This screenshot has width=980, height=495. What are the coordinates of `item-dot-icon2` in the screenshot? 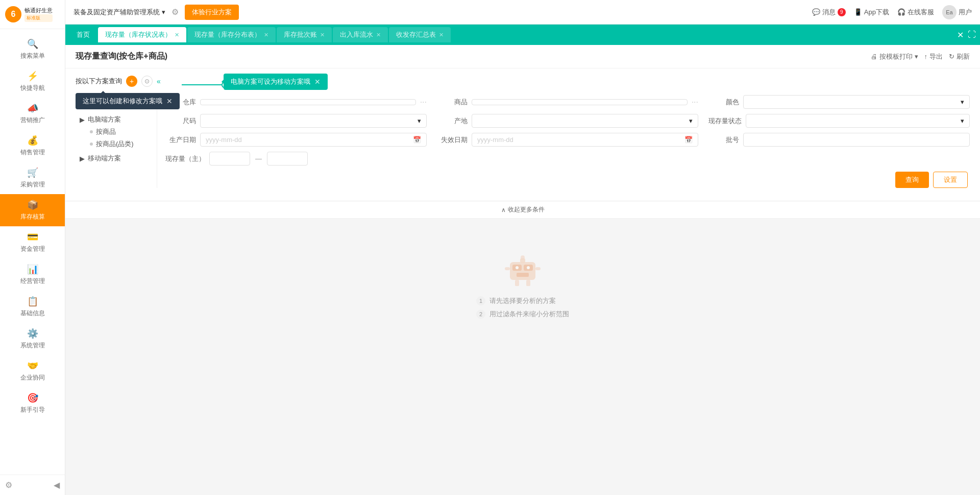 It's located at (91, 144).